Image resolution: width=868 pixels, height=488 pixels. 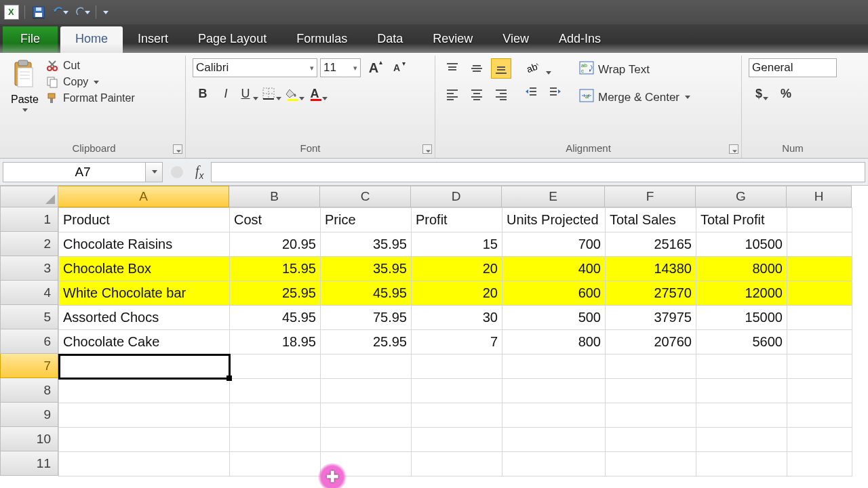 What do you see at coordinates (457, 318) in the screenshot?
I see `cell-D5: 30` at bounding box center [457, 318].